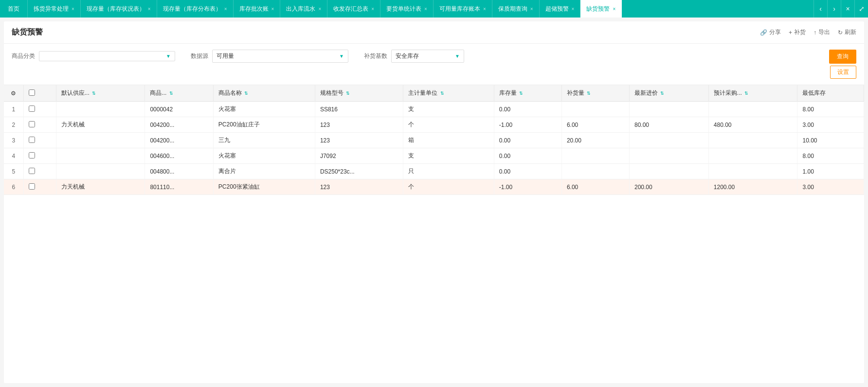 This screenshot has width=868, height=387. What do you see at coordinates (304, 9) in the screenshot?
I see `nav-tab-5: 出入库流水 ×` at bounding box center [304, 9].